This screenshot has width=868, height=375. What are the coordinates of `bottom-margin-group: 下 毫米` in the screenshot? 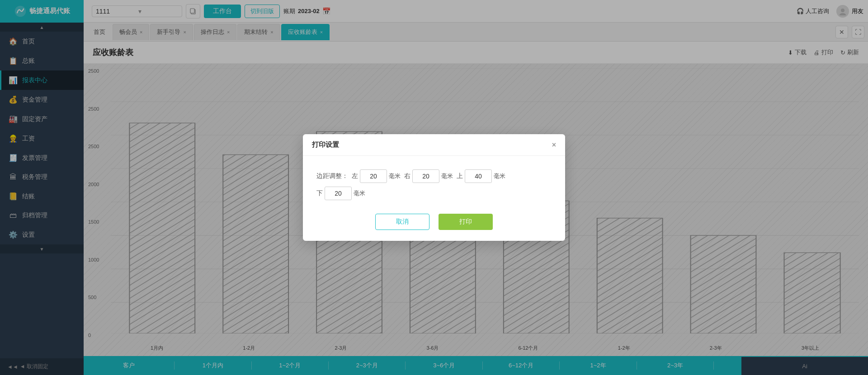 It's located at (341, 193).